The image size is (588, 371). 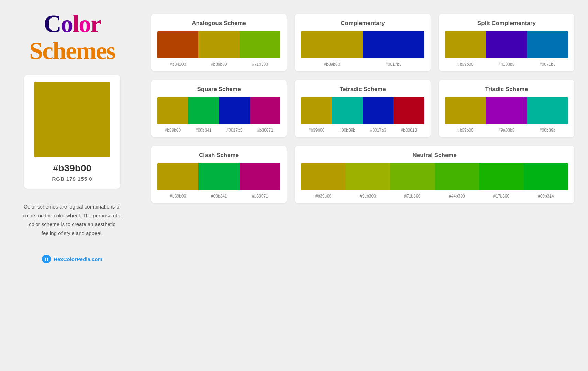 I want to click on logo-color-word: Color, so click(x=72, y=24).